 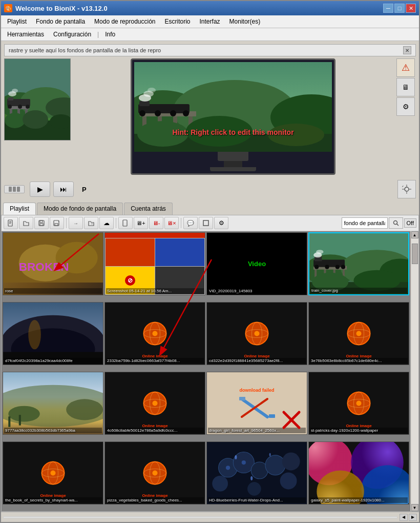 What do you see at coordinates (125, 22) in the screenshot?
I see `menu-modo: Modo de reproducción` at bounding box center [125, 22].